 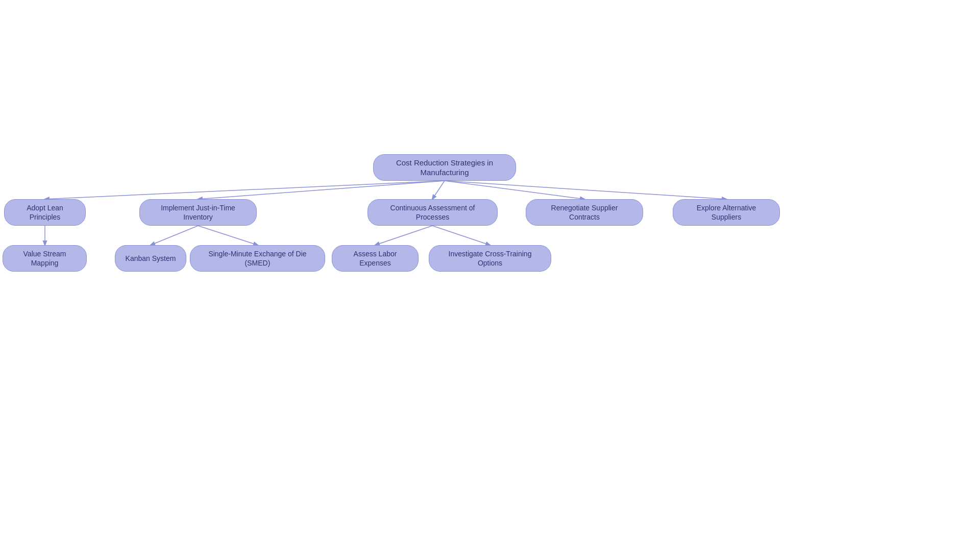 What do you see at coordinates (45, 212) in the screenshot?
I see `node-adopt-lean: Adopt Lean Principles` at bounding box center [45, 212].